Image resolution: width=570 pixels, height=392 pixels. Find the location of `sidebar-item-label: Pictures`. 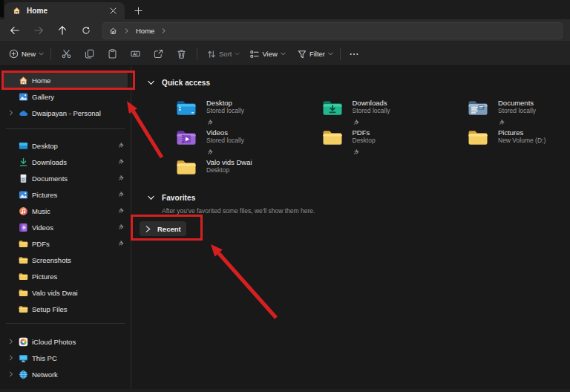

sidebar-item-label: Pictures is located at coordinates (45, 195).